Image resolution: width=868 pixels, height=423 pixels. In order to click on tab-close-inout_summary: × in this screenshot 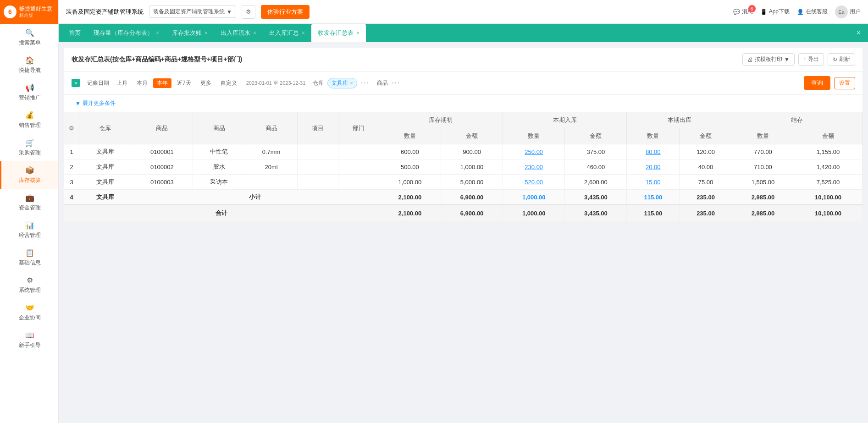, I will do `click(304, 33)`.